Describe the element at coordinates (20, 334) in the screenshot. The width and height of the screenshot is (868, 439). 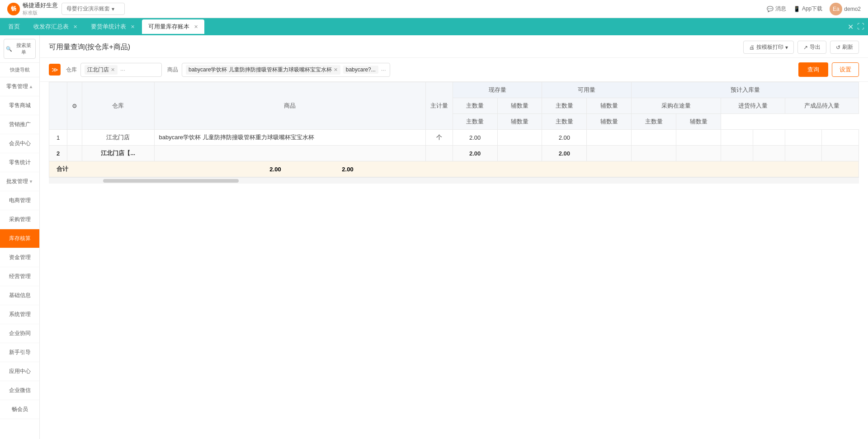
I see `sidebar-item-enterprise: 企业协同` at that location.